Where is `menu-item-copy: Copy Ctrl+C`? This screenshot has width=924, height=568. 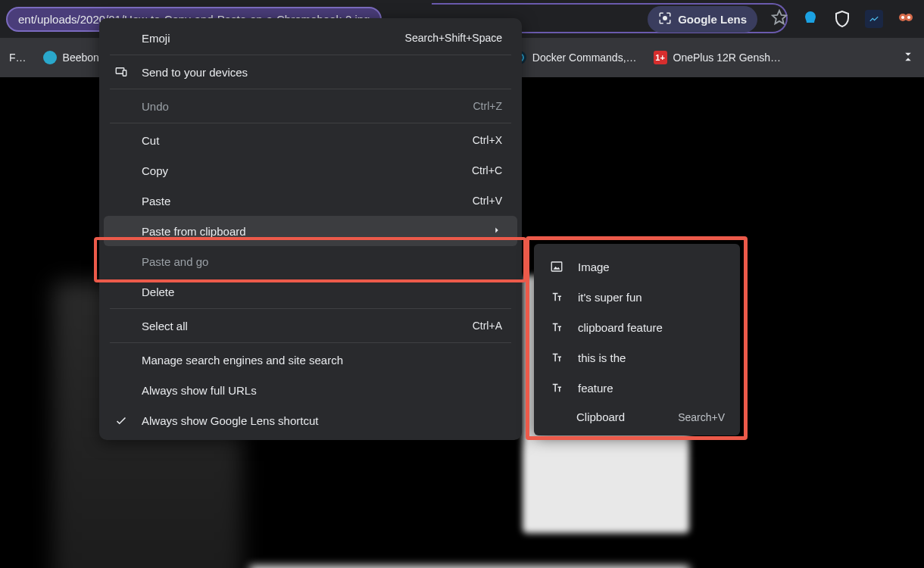
menu-item-copy: Copy Ctrl+C is located at coordinates (311, 170).